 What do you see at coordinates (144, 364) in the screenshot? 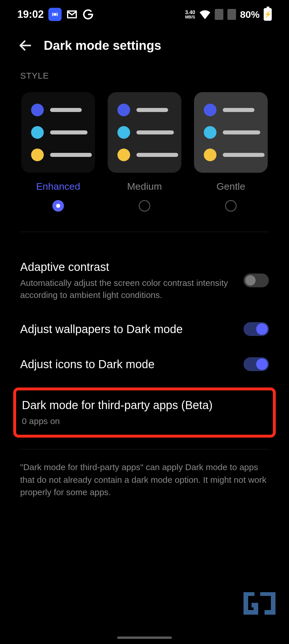
I see `setting-icons-dark: Adjust icons to Dark mode` at bounding box center [144, 364].